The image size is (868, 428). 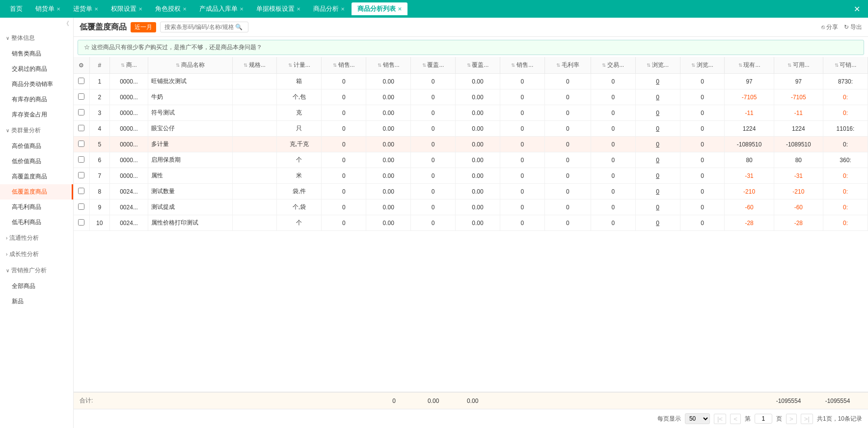 I want to click on nav-home: 首页, so click(x=16, y=9).